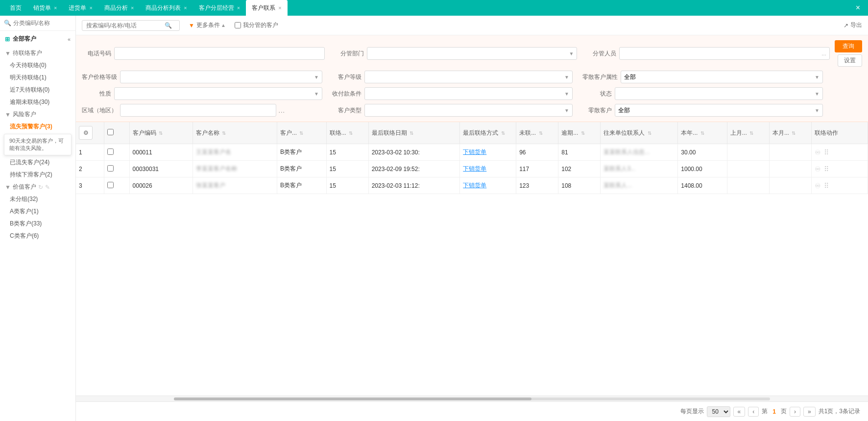  I want to click on more-icon-3: ⠿, so click(826, 186).